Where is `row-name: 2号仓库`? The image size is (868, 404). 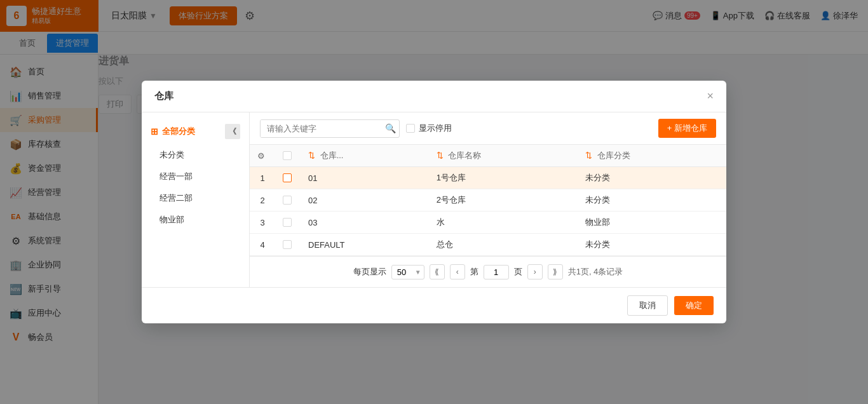 row-name: 2号仓库 is located at coordinates (503, 201).